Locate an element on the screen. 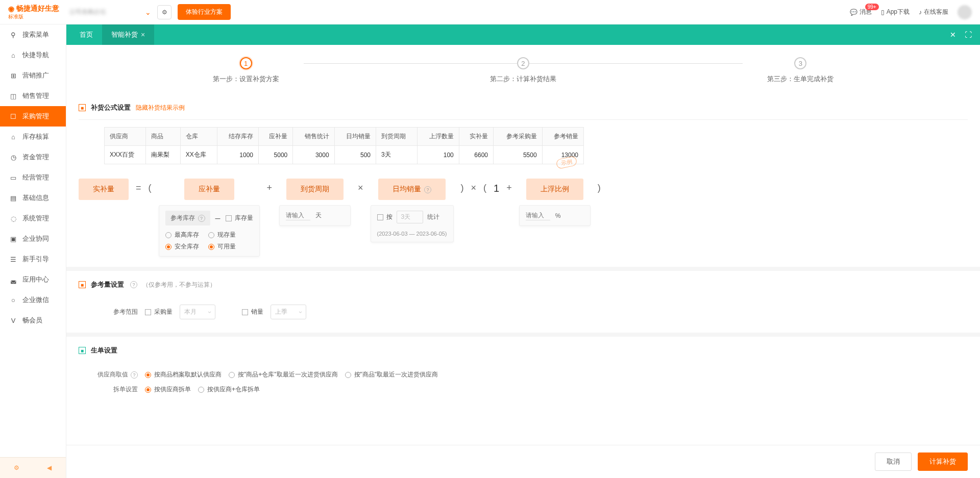 The image size is (980, 478). sidebar-item-guide: ☰新手引导 is located at coordinates (33, 259).